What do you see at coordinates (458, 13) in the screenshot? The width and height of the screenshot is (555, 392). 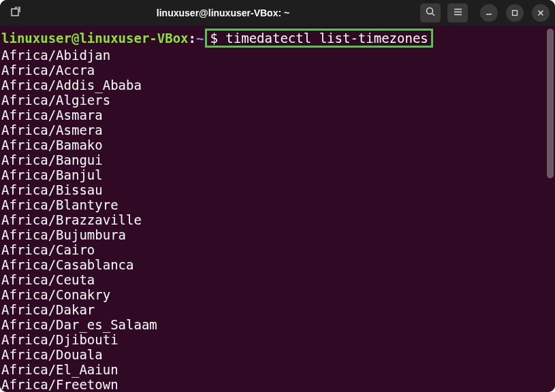 I see `menu-button` at bounding box center [458, 13].